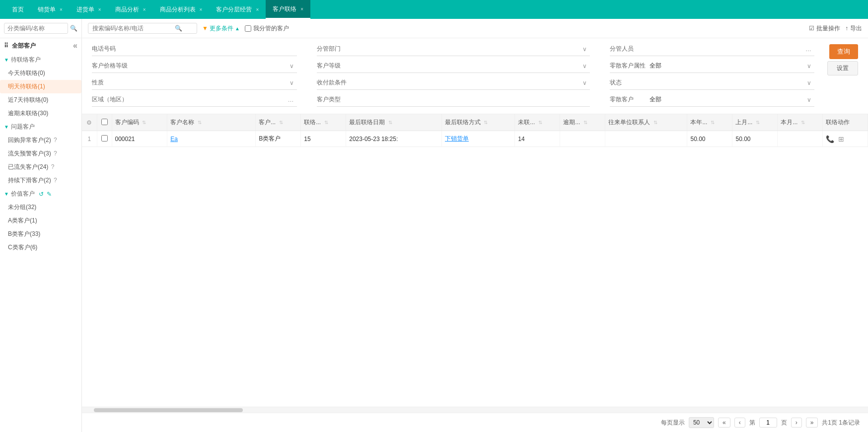 The image size is (868, 432). Describe the element at coordinates (47, 10) in the screenshot. I see `nav-sales-label: 销货单` at that location.